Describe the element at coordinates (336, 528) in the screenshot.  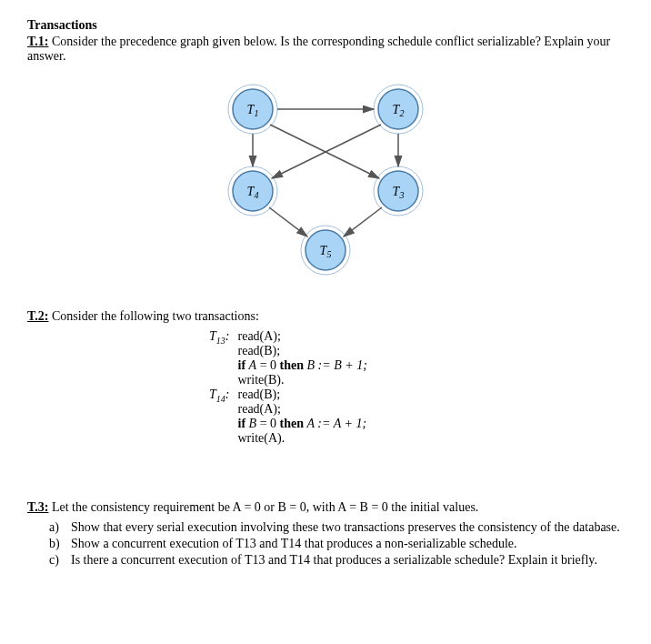
I see `t3-item-a: a) Show that every serial execution invo…` at that location.